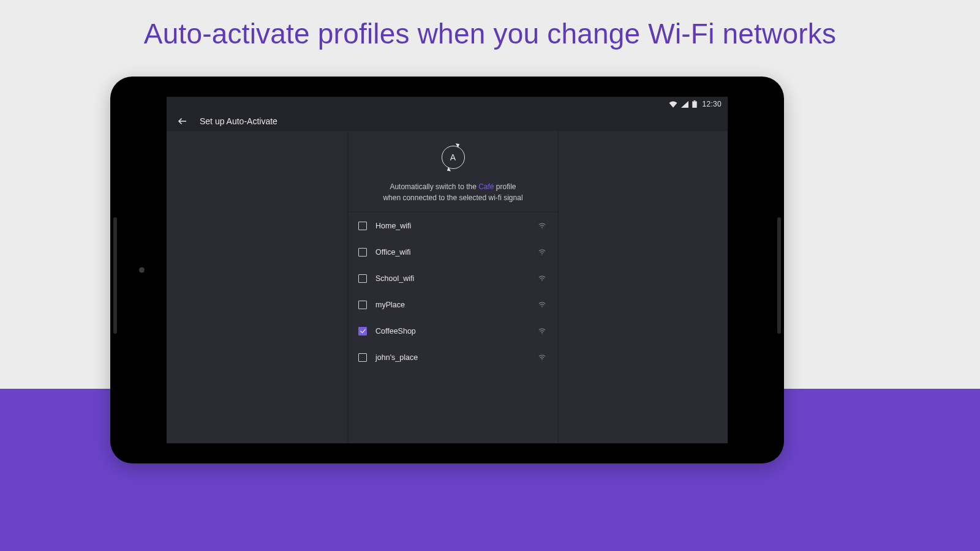 Image resolution: width=980 pixels, height=551 pixels. Describe the element at coordinates (453, 291) in the screenshot. I see `wifi-list: Home_wifiOffice_wifiSchool_wifimyPlaceCo…` at that location.